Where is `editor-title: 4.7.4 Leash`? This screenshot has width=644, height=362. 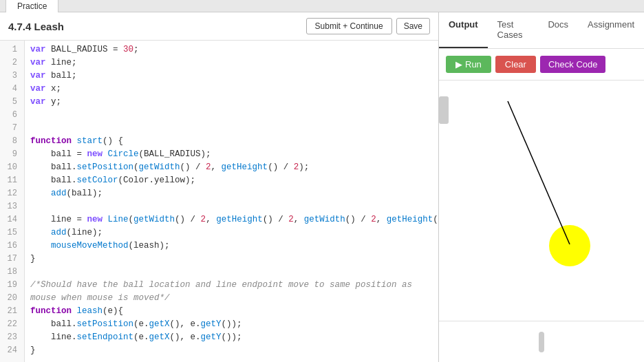
editor-title: 4.7.4 Leash is located at coordinates (36, 26).